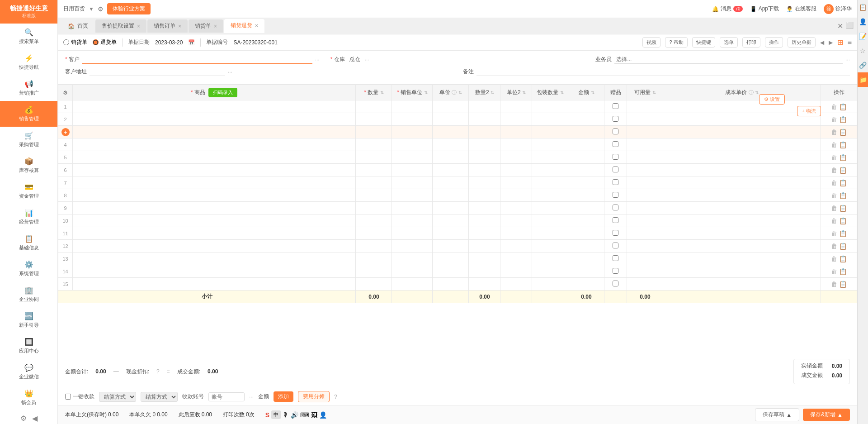 The width and height of the screenshot is (868, 424). Describe the element at coordinates (29, 36) in the screenshot. I see `sidebar-item-search: 🔍 搜索菜单` at that location.